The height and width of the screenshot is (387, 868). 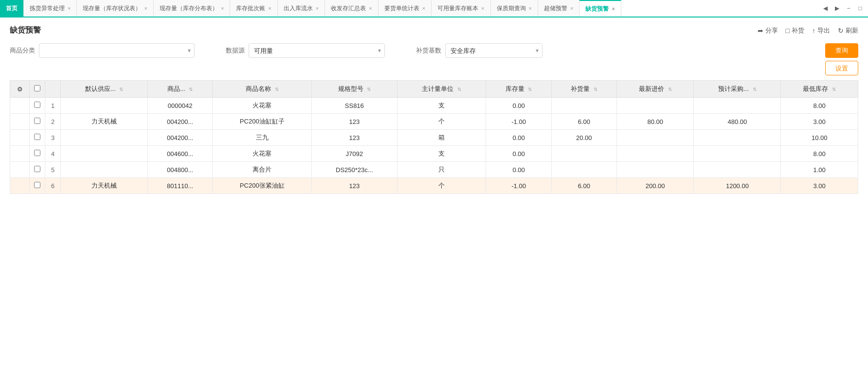 I want to click on tab-overstock: 超储预警 ×, so click(x=559, y=9).